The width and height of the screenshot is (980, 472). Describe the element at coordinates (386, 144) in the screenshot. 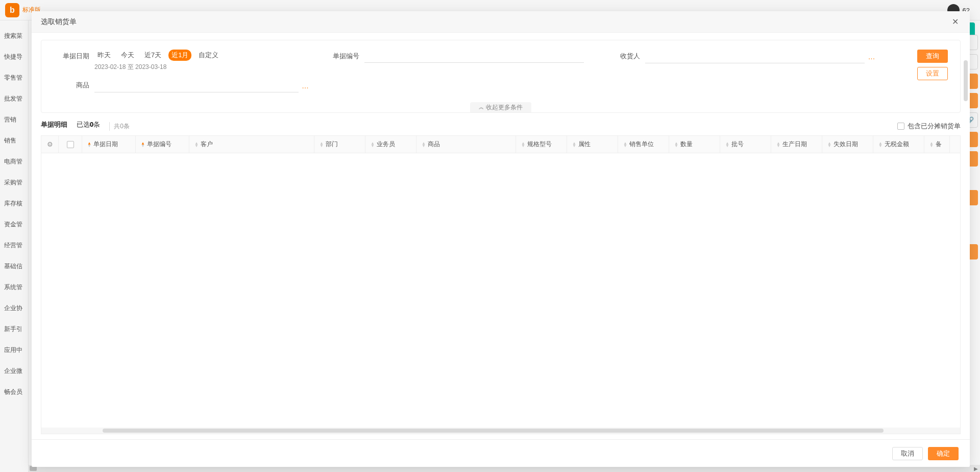

I see `col-label-sales: 业务员` at that location.